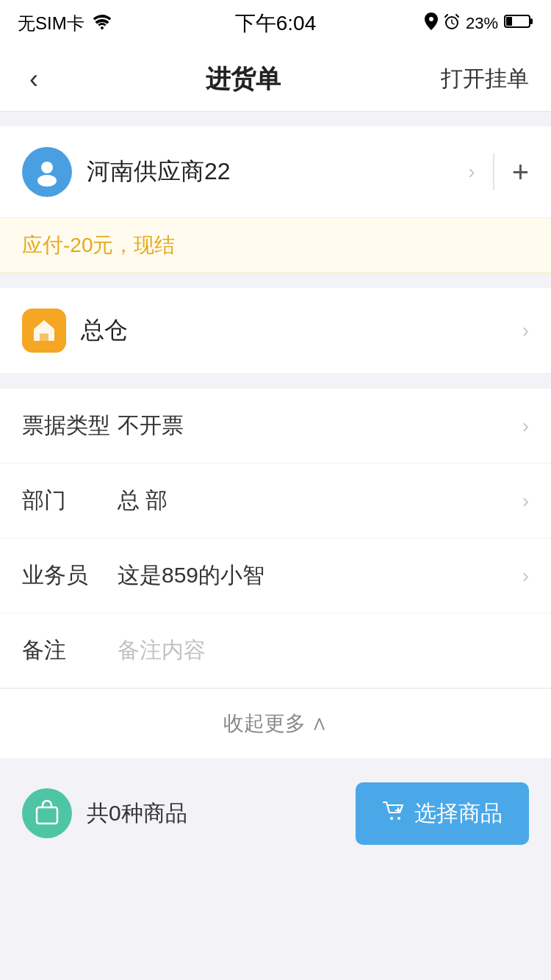  I want to click on warehouse-chevron-icon: ›, so click(526, 331).